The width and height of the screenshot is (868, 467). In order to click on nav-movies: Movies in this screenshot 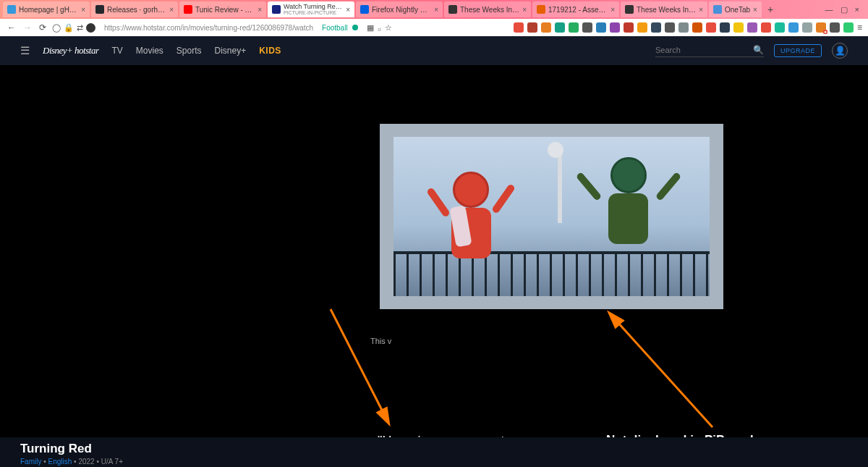, I will do `click(150, 51)`.